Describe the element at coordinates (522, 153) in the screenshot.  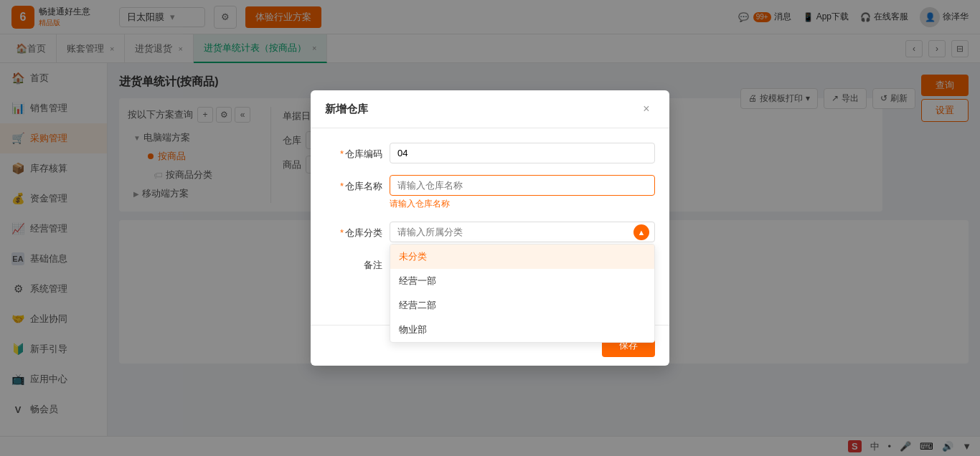
I see `code-input-wrap` at that location.